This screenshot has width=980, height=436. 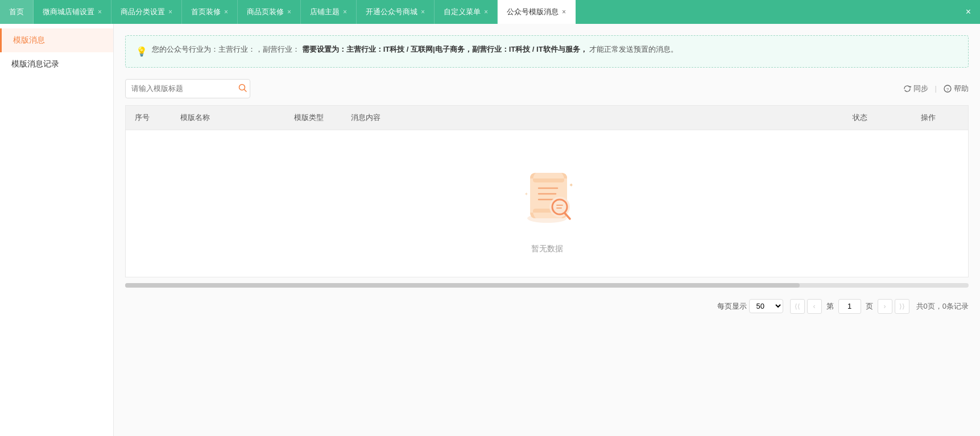 What do you see at coordinates (547, 51) in the screenshot?
I see `notice-box: 💡 您的公众号行业为：主营行业：，副营行业： 需要设置为：主营行业：IT科技 /…` at bounding box center [547, 51].